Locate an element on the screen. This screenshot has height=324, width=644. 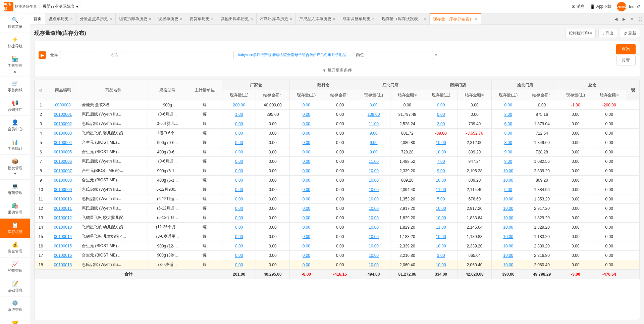
cell-spec: 900g (0-6... is located at coordinates (168, 143).